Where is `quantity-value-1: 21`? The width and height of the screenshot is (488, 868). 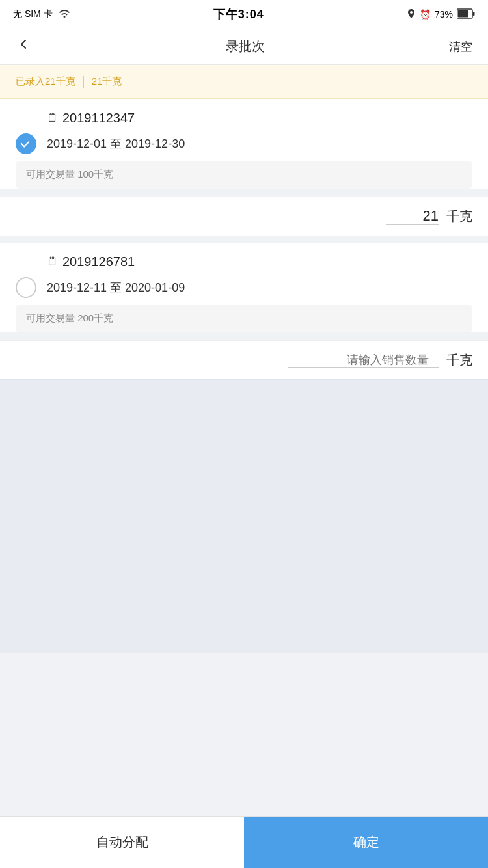
quantity-value-1: 21 is located at coordinates (431, 216).